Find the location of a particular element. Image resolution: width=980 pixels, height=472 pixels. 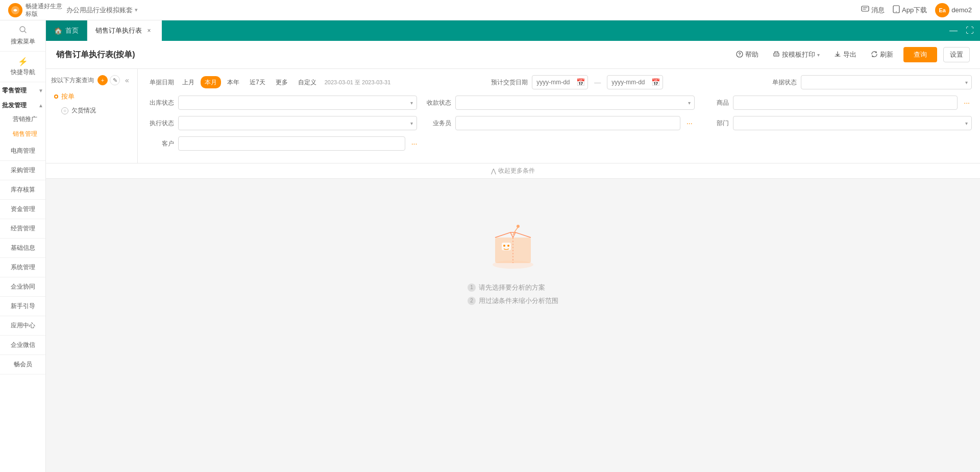

tab-home: 🏠 首页 is located at coordinates (66, 31).